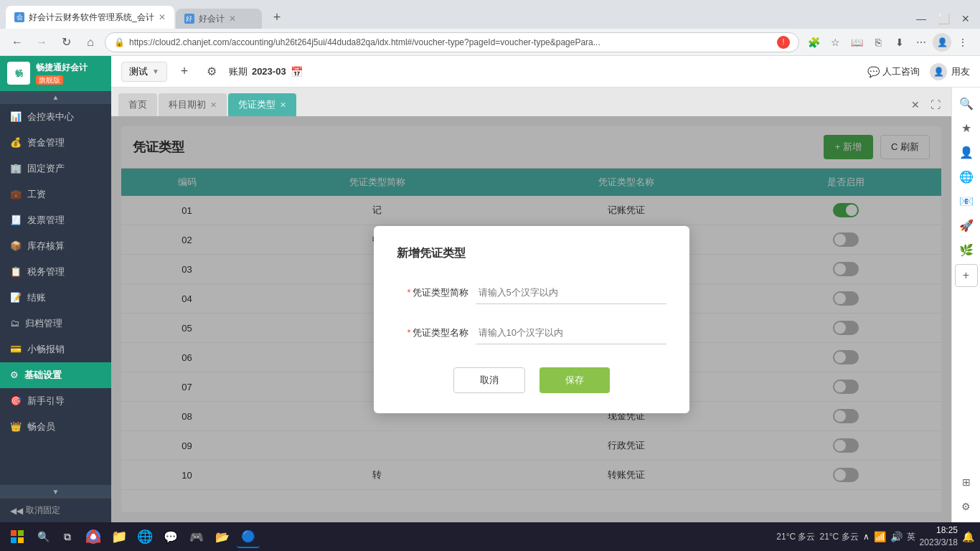 The height and width of the screenshot is (551, 980). Describe the element at coordinates (490, 14) in the screenshot. I see `browser-chrome: 会 好会计云财务软件管理系统_会计 ✕ 好 好会计 ✕ + — ⬜ ✕` at that location.